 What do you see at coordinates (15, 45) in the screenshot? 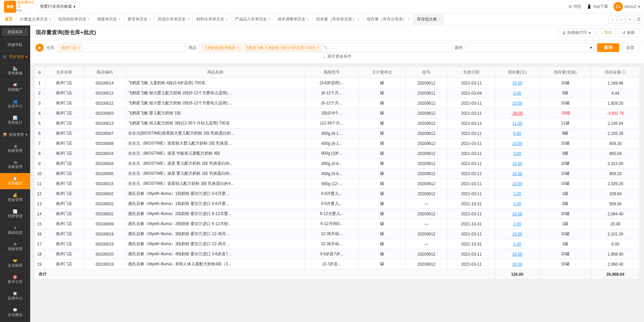
I see `quick-nav-btn: 快捷导航` at bounding box center [15, 45].